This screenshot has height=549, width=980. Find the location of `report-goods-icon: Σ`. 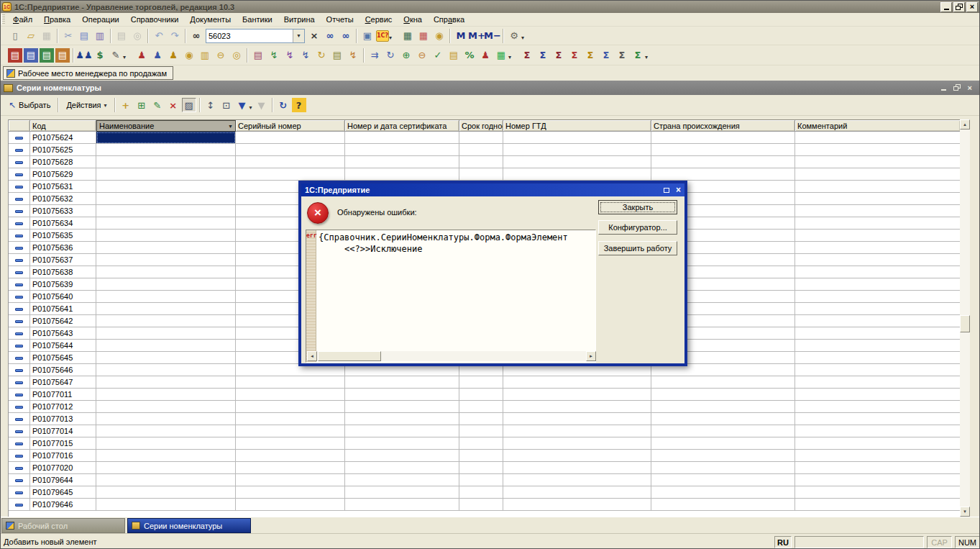

report-goods-icon: Σ is located at coordinates (606, 55).